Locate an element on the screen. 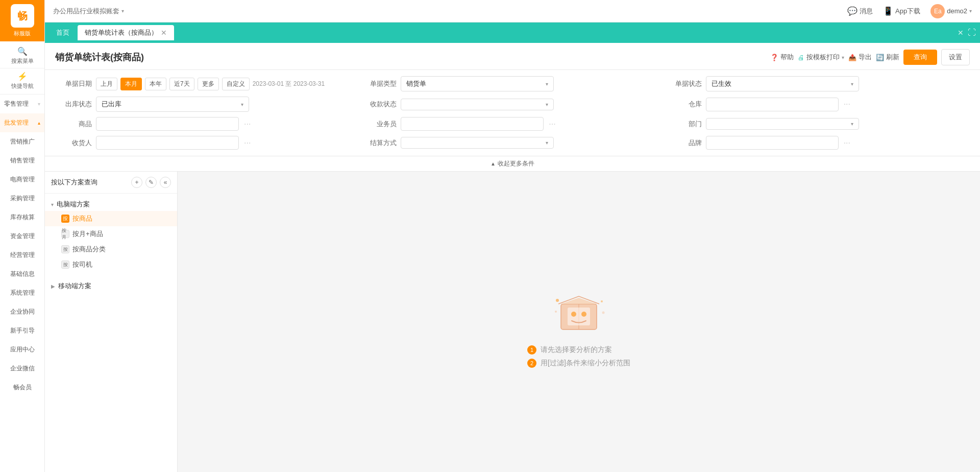  scheme-item-by-printer: 按 按司机 is located at coordinates (111, 265).